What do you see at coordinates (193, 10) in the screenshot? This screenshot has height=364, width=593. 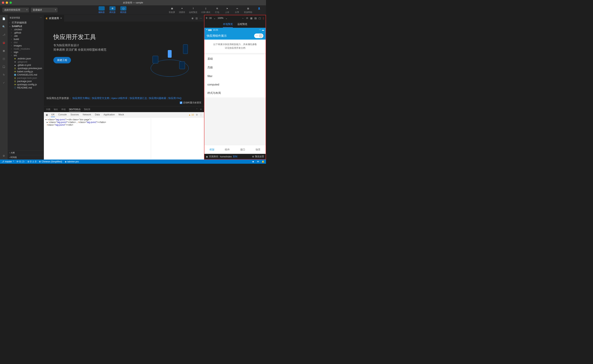 I see `toolbar-远程预览: ⇪远程预览` at bounding box center [193, 10].